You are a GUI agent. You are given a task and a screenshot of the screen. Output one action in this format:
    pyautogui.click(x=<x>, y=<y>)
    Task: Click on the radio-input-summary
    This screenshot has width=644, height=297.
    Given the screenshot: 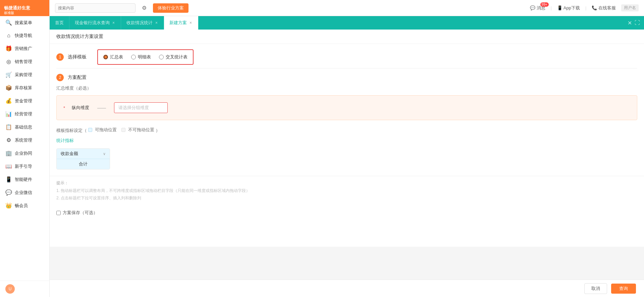 What is the action you would take?
    pyautogui.click(x=106, y=57)
    